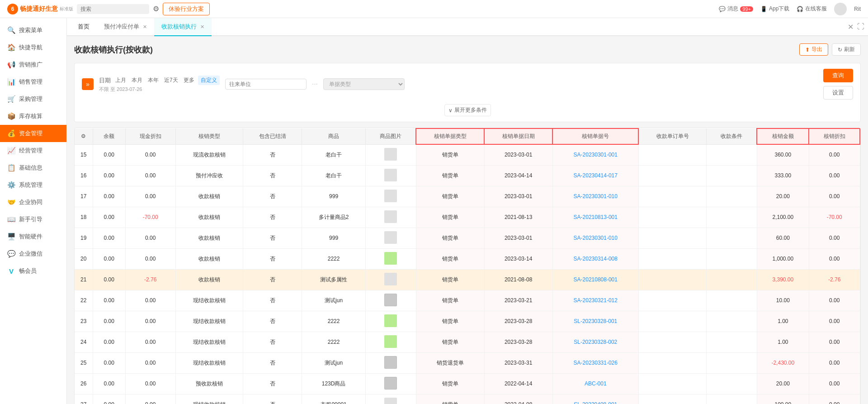 The image size is (868, 404). Describe the element at coordinates (11, 82) in the screenshot. I see `sales-icon: 📊` at that location.